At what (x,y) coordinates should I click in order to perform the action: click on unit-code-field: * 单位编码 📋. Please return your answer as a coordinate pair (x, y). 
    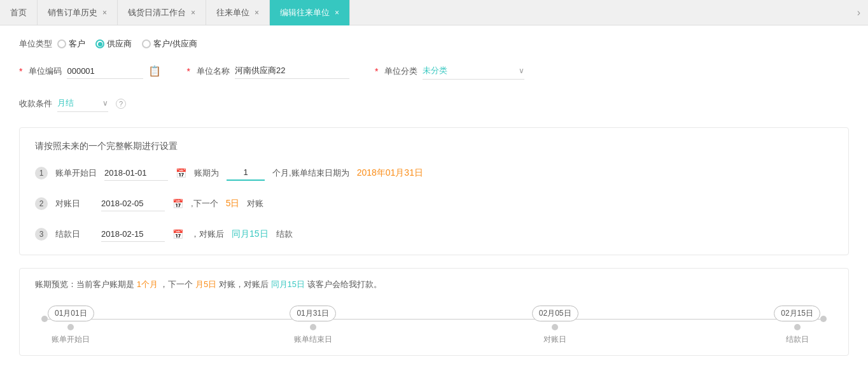
    Looking at the image, I should click on (90, 71).